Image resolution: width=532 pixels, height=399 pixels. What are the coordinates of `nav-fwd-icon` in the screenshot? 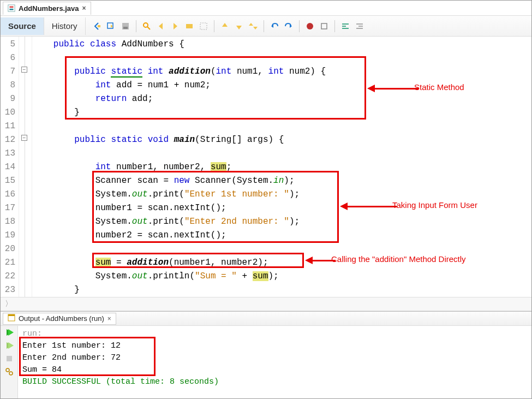 It's located at (111, 26).